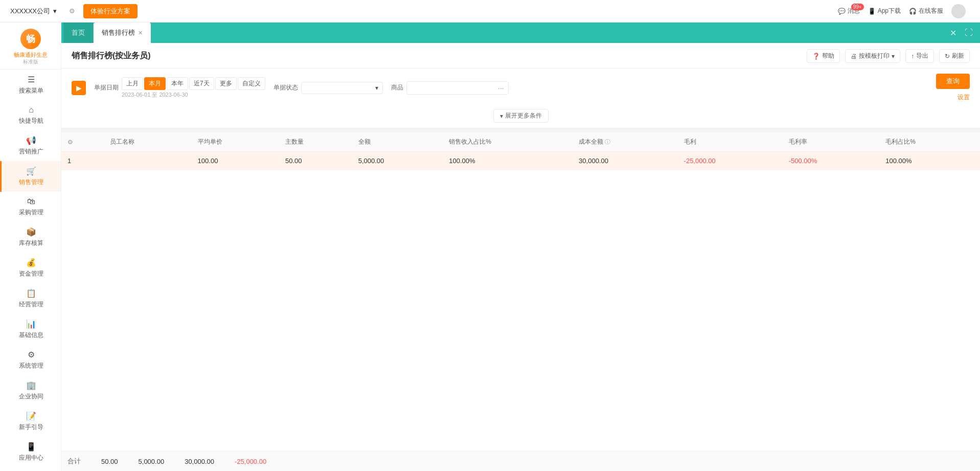 The width and height of the screenshot is (980, 471). Describe the element at coordinates (177, 84) in the screenshot. I see `date-btn-this-year: 本年` at that location.